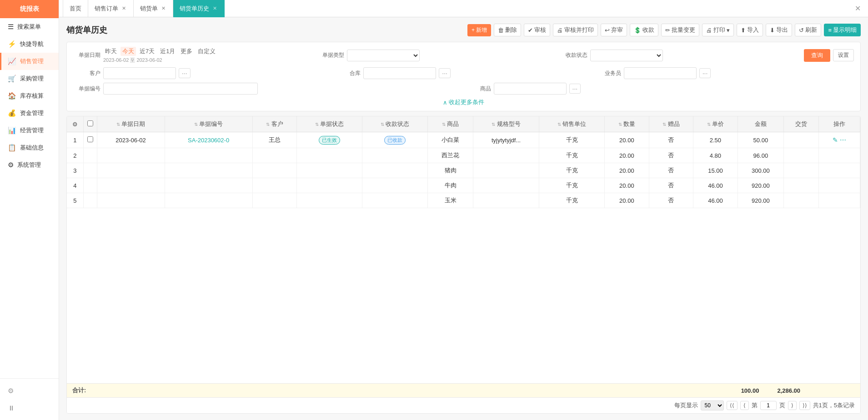 Image resolution: width=868 pixels, height=420 pixels. What do you see at coordinates (208, 140) in the screenshot?
I see `cell-doc-no: SA-20230602-0` at bounding box center [208, 140].